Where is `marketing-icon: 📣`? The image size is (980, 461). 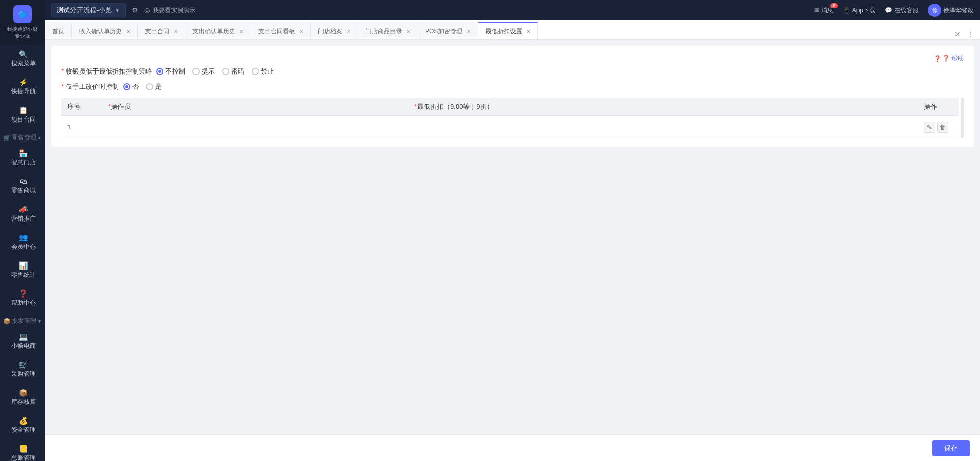 marketing-icon: 📣 is located at coordinates (23, 209).